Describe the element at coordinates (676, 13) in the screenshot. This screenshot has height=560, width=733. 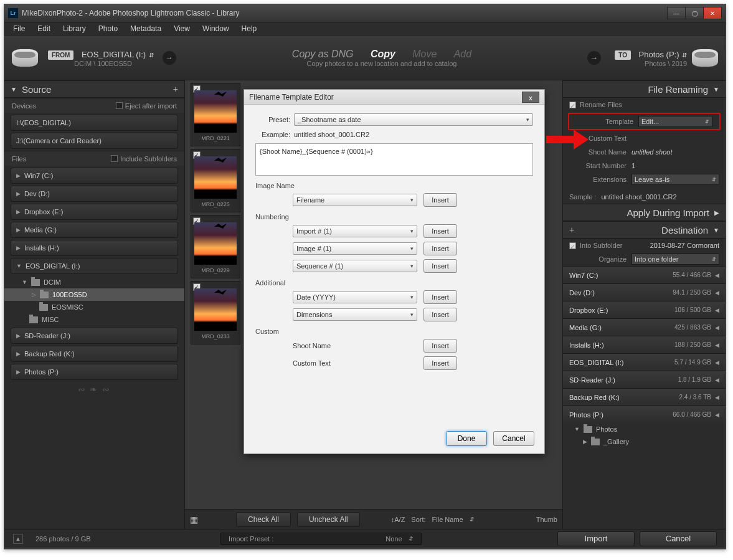
I see `minimize-button: —` at that location.